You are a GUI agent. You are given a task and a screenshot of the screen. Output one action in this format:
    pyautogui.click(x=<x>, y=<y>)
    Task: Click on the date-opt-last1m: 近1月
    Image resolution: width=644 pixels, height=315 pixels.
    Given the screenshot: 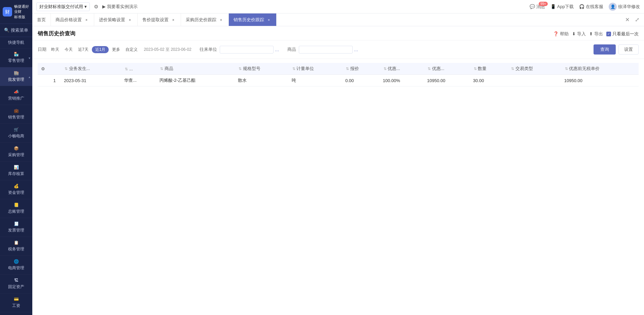 What is the action you would take?
    pyautogui.click(x=100, y=50)
    